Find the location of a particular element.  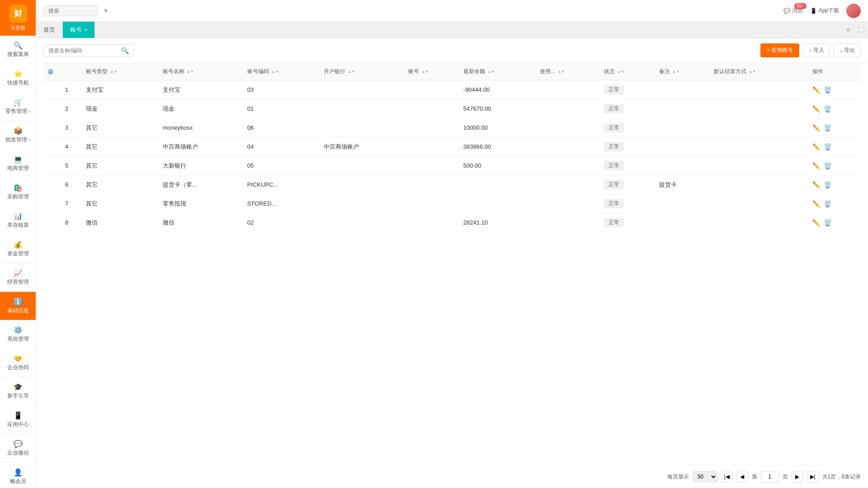

sidebar-item-label: 零售管理 is located at coordinates (16, 111).